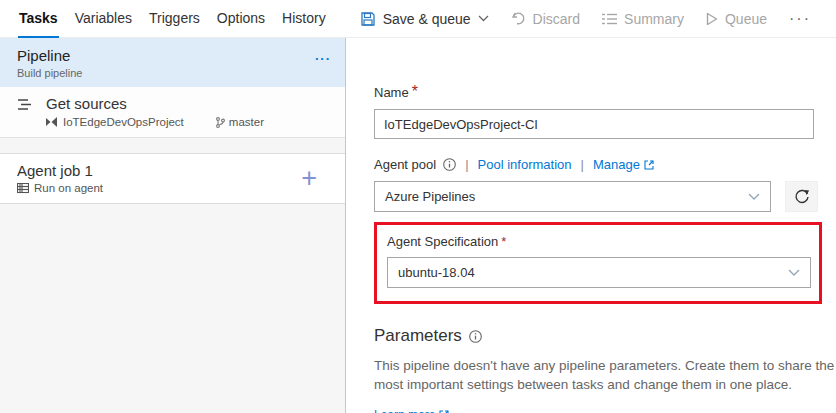  I want to click on learn-more-label: Learn more, so click(404, 410).